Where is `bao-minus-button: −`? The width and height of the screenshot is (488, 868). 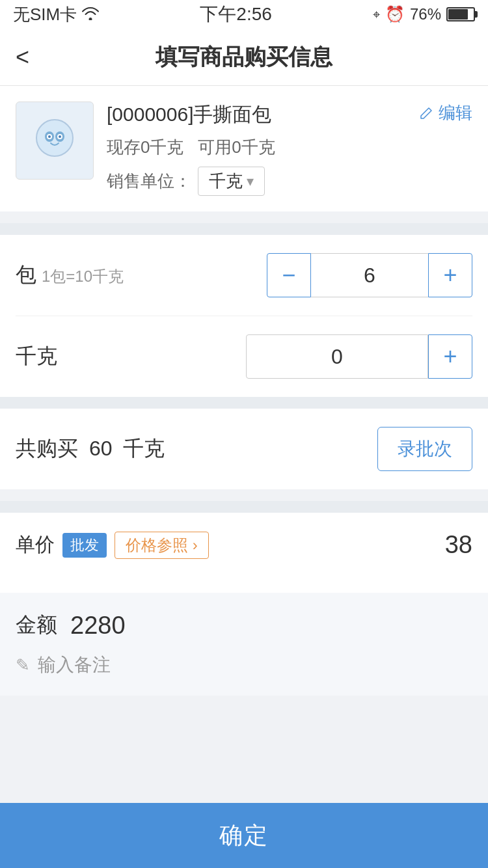
bao-minus-button: − is located at coordinates (289, 275).